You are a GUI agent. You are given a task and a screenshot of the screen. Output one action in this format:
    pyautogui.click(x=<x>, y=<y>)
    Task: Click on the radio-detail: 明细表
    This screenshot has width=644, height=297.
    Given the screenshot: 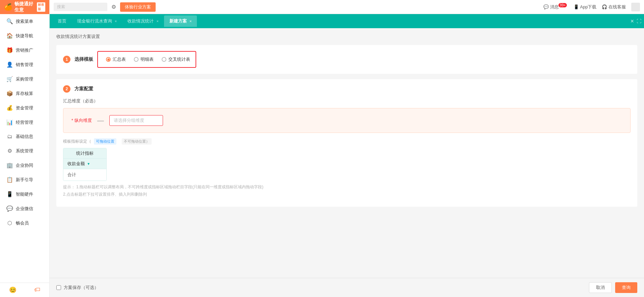 What is the action you would take?
    pyautogui.click(x=144, y=59)
    